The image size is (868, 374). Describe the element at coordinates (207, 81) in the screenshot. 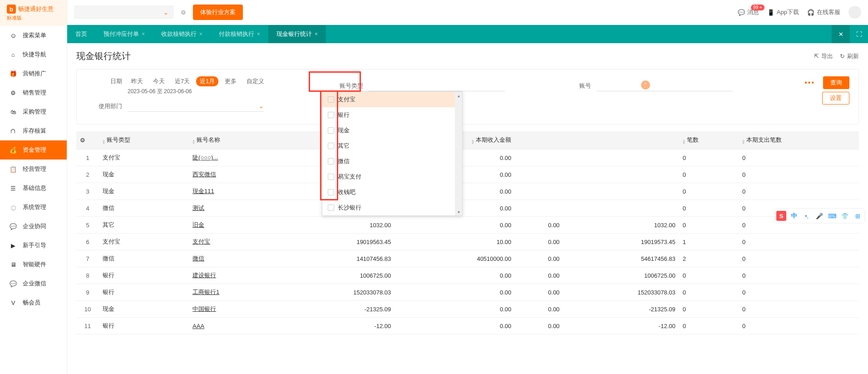

I see `date-tag: 近1月` at that location.